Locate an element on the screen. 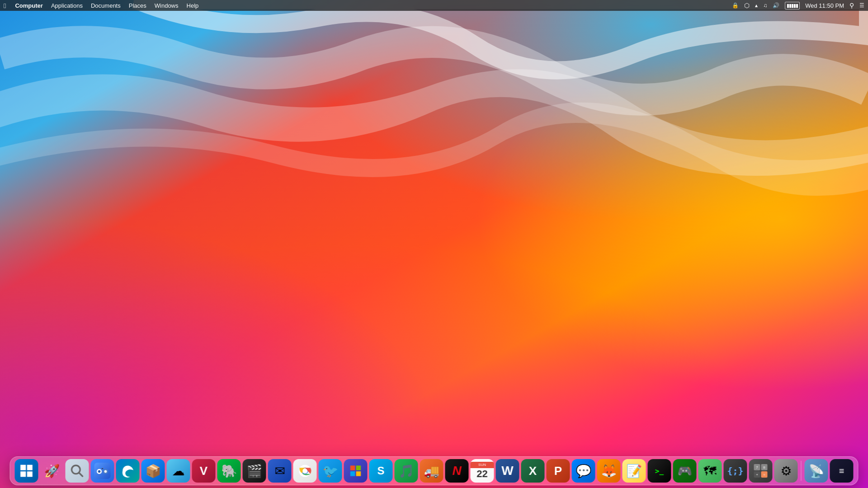  dock-item-calendar: SUN22 is located at coordinates (482, 471).